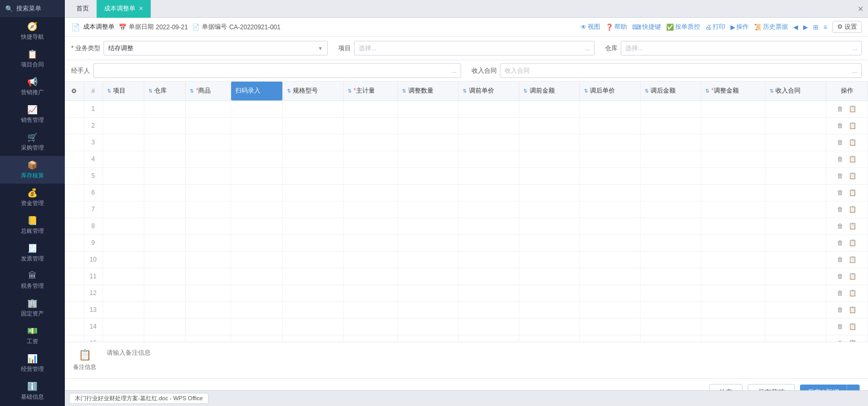  I want to click on col-spec: ⇅ 规格型号, so click(313, 91).